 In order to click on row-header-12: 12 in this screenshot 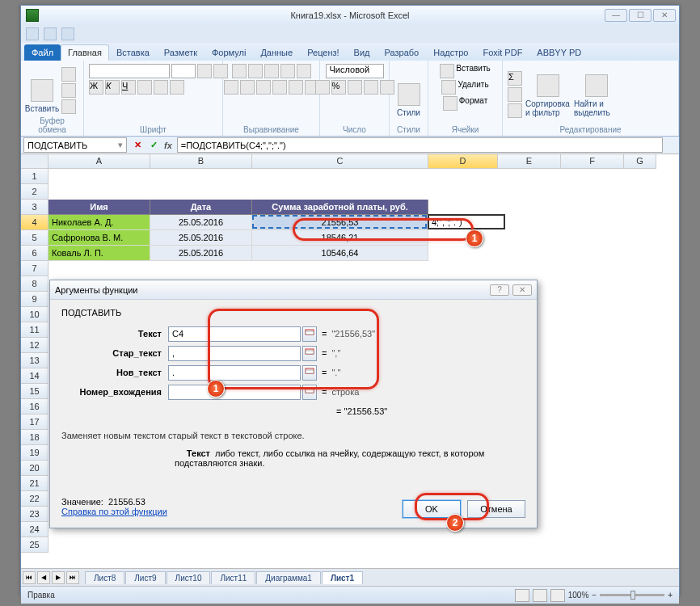, I will do `click(35, 346)`.